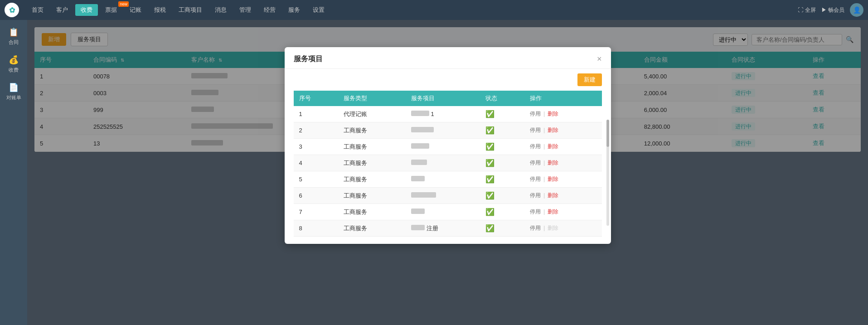 The height and width of the screenshot is (325, 868). What do you see at coordinates (448, 131) in the screenshot?
I see `modal-table-row: 2 工商服务 ✅ 停用 | 删除` at bounding box center [448, 131].